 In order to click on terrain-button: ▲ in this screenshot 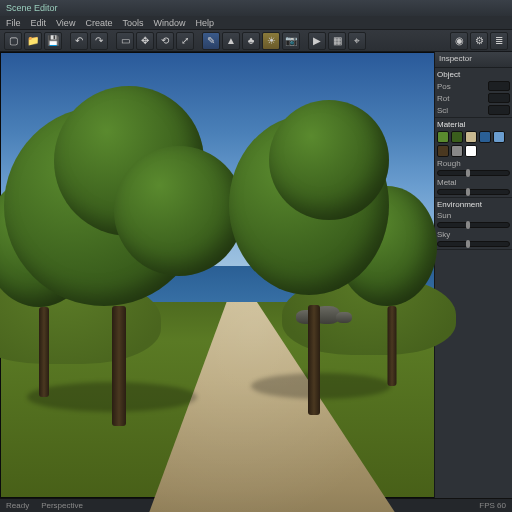, I will do `click(231, 41)`.